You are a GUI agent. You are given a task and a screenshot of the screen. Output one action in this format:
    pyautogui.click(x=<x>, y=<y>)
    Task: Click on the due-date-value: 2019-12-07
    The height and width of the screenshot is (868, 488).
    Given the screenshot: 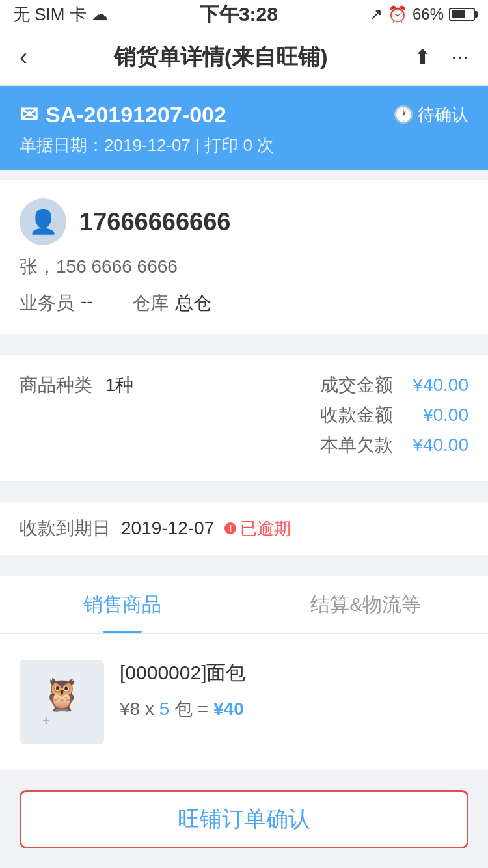 What is the action you would take?
    pyautogui.click(x=168, y=528)
    